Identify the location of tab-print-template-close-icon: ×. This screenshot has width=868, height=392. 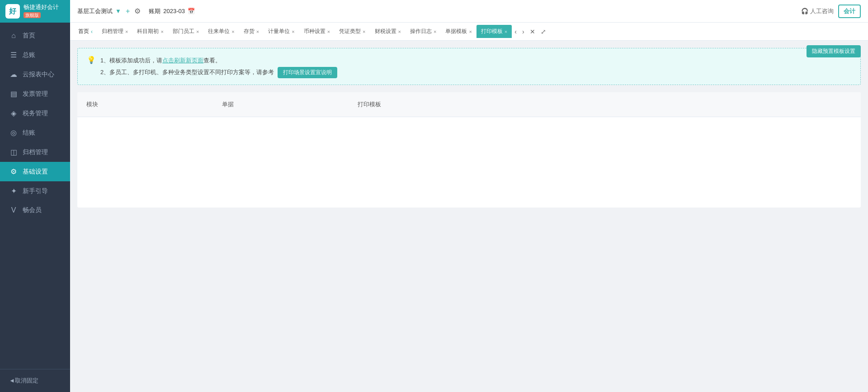
(506, 32).